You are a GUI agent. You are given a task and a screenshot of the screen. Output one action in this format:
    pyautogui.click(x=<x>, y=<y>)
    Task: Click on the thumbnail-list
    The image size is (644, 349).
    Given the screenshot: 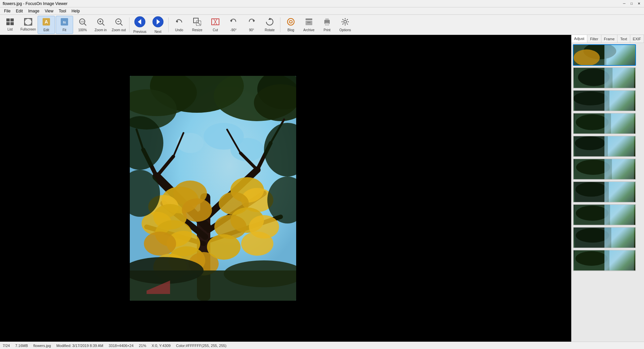 What is the action you would take?
    pyautogui.click(x=608, y=192)
    